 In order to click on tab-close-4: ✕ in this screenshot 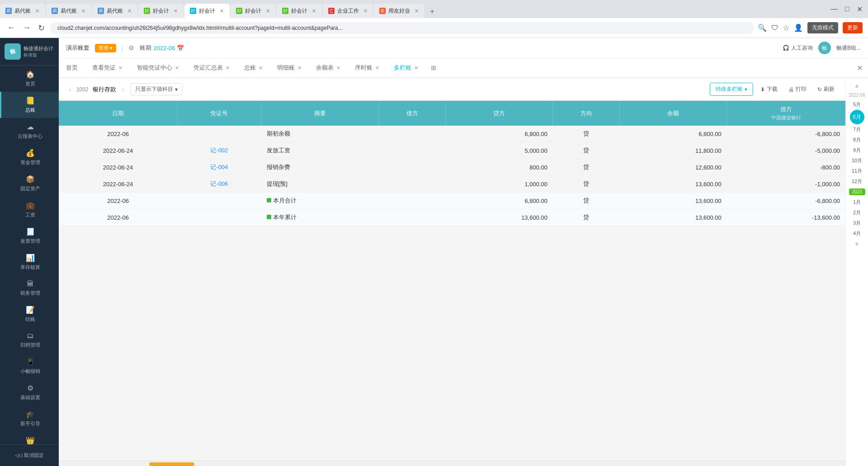, I will do `click(175, 11)`.